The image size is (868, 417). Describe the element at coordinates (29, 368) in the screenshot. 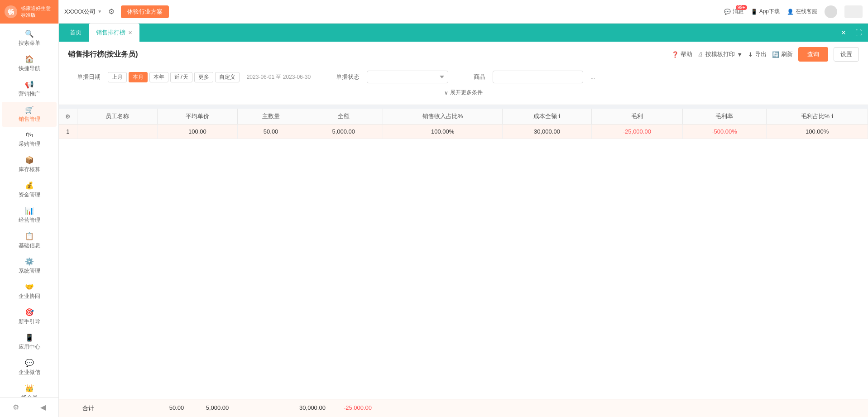

I see `sidebar-item-wechat: 💬企业微信` at that location.